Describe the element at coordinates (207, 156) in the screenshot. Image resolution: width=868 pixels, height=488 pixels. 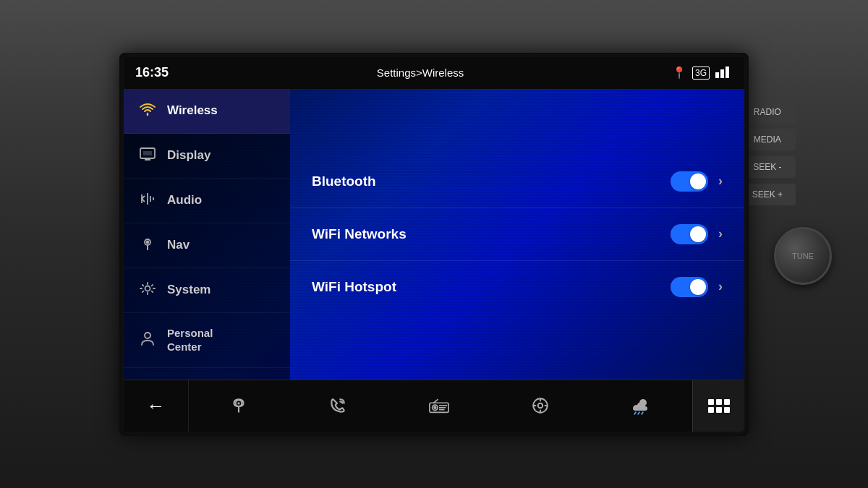
I see `sidebar-item-display: Display` at that location.